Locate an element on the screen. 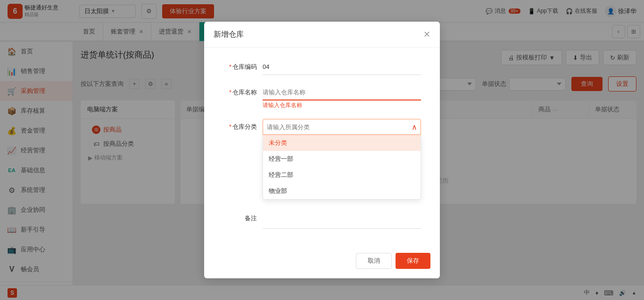 The image size is (644, 300). category-input is located at coordinates (342, 127).